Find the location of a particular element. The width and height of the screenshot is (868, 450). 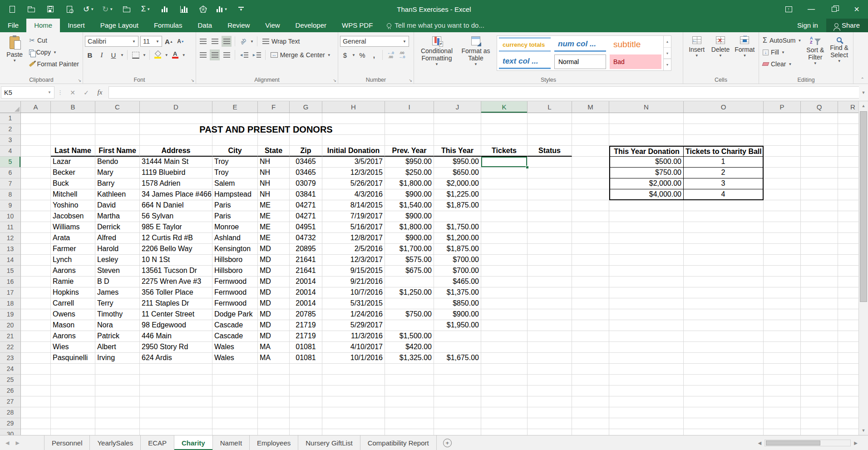

cell-B5: Lazar is located at coordinates (73, 162).